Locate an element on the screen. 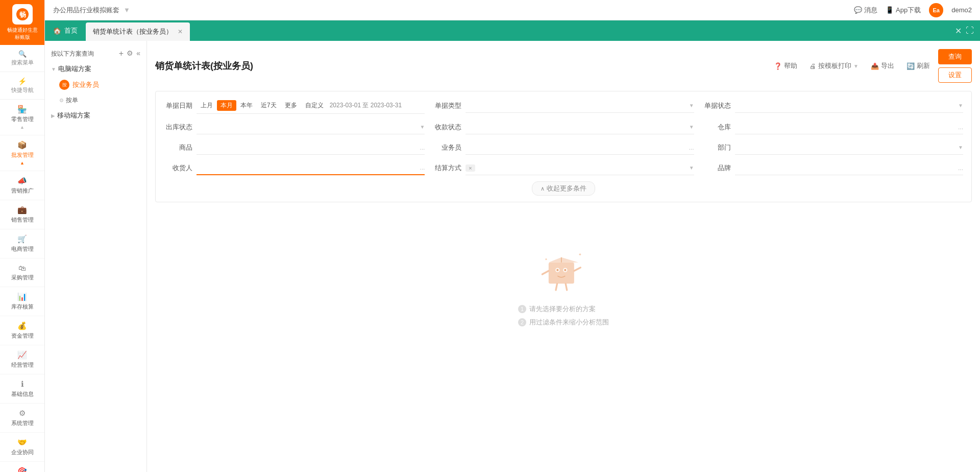 The width and height of the screenshot is (980, 472). date-btn-more: 更多 is located at coordinates (291, 105).